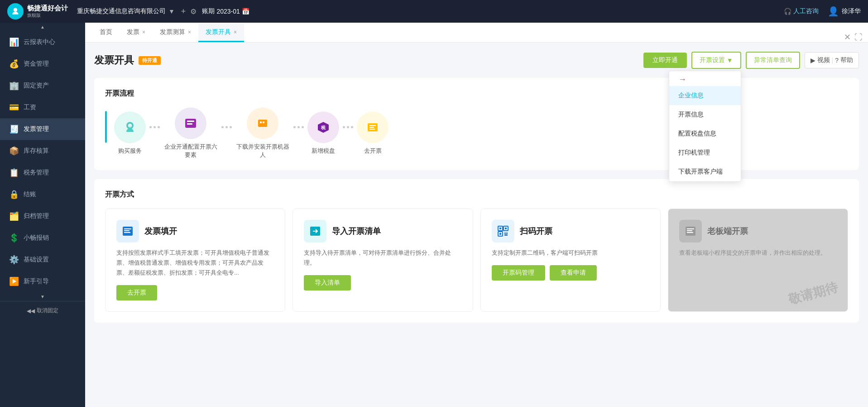  Describe the element at coordinates (43, 86) in the screenshot. I see `sidebar-item-gudingzichan: 🏢 固定资产` at that location.